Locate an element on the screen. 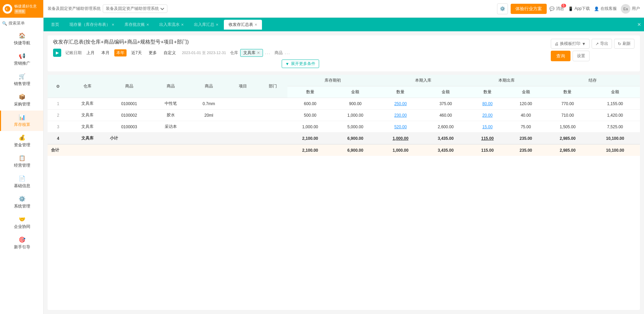 The width and height of the screenshot is (644, 314). tab-close-all-icon: ✕ is located at coordinates (639, 24).